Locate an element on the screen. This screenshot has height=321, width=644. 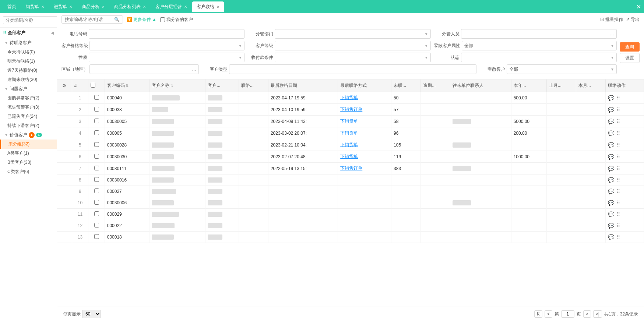
col-code: 客户编码⇅ is located at coordinates (127, 86).